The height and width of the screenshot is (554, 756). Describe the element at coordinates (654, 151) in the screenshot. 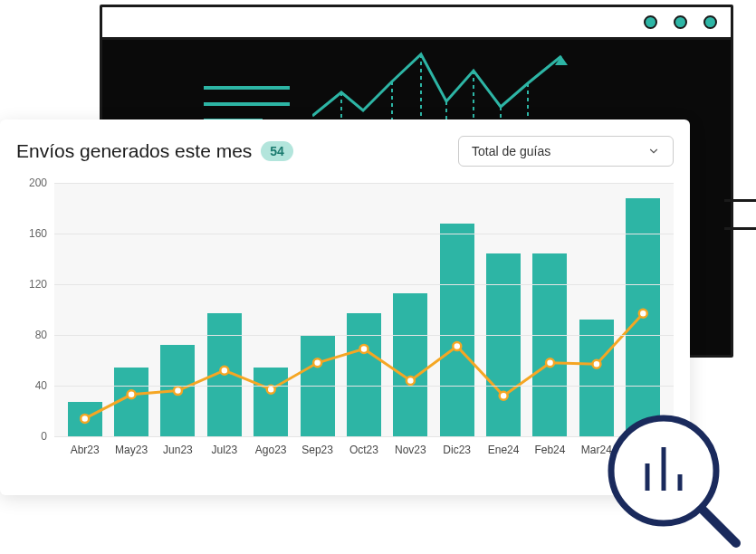

I see `chevron-down-icon` at that location.